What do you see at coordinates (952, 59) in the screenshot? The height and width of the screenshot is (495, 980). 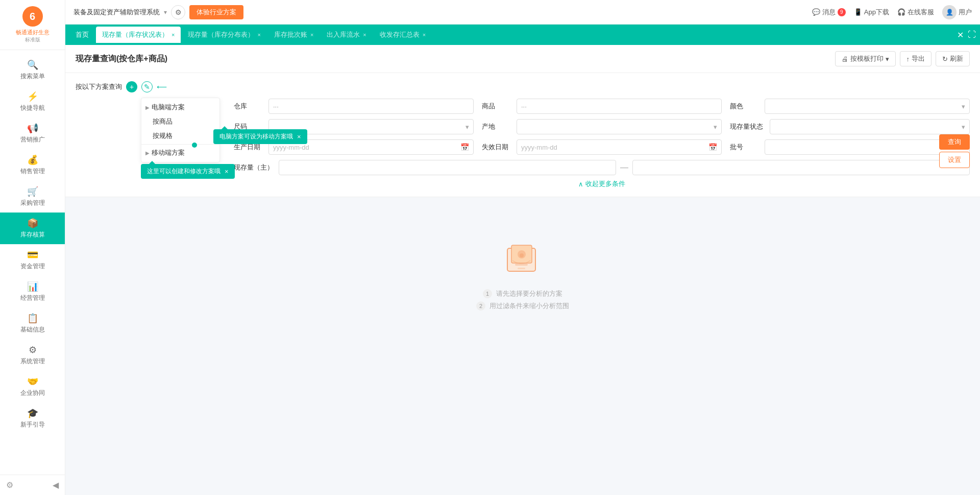 I see `refresh-btn: ↻ 刷新` at bounding box center [952, 59].